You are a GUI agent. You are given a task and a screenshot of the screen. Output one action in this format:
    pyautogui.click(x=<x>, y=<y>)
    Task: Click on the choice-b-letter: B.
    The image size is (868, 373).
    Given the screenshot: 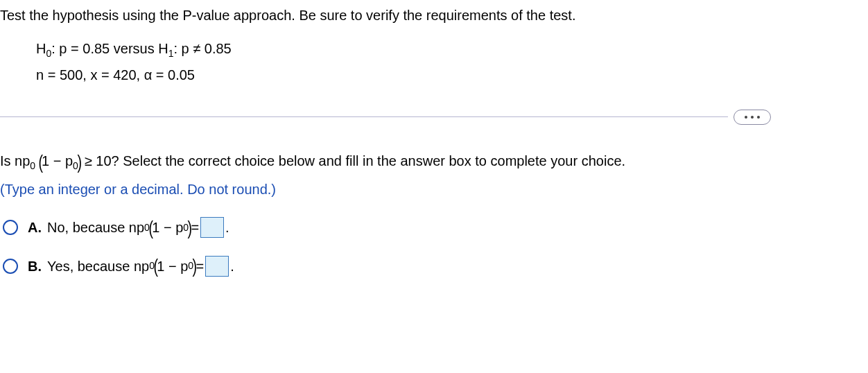 What is the action you would take?
    pyautogui.click(x=37, y=266)
    